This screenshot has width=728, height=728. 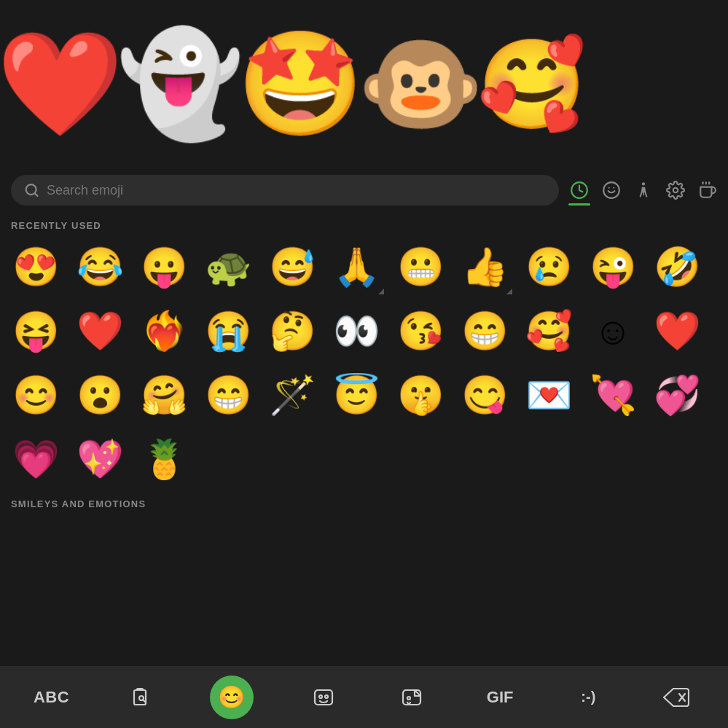 I want to click on category-smiley, so click(x=611, y=190).